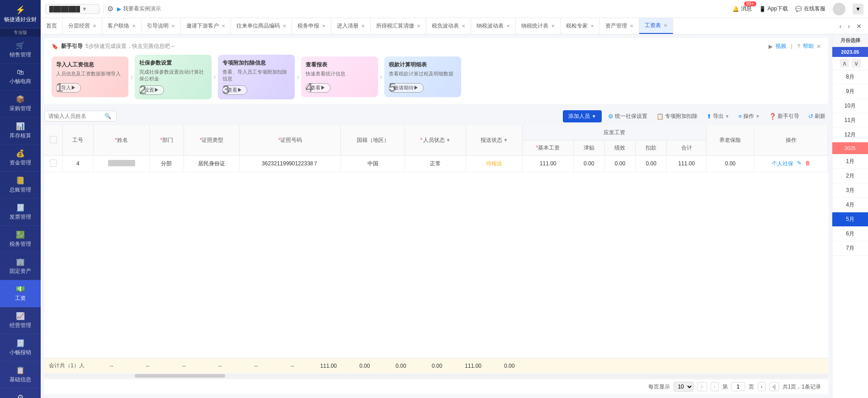  I want to click on month-item-5: 5月, so click(850, 220).